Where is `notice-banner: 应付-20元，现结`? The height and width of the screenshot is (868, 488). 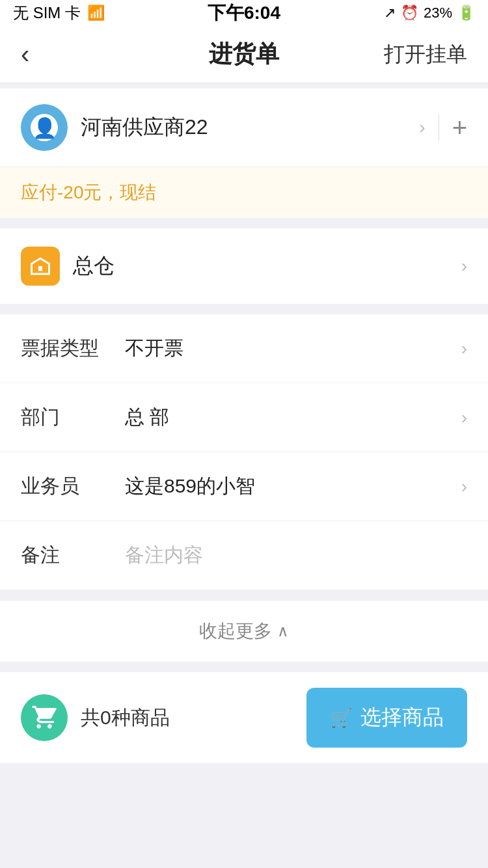
notice-banner: 应付-20元，现结 is located at coordinates (244, 193).